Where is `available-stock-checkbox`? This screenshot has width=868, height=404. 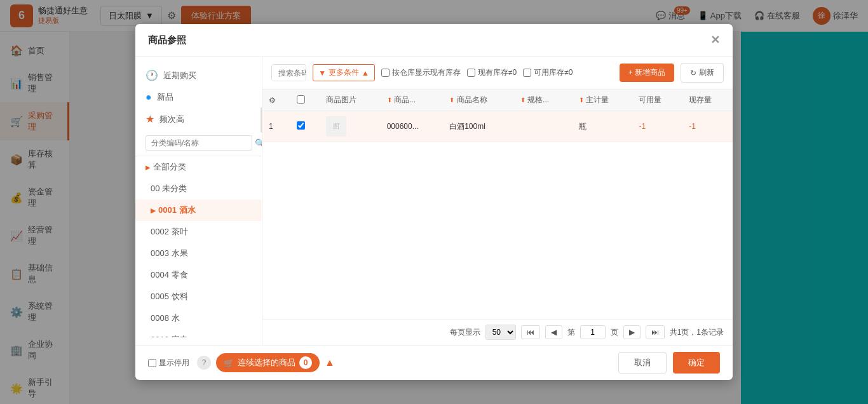
available-stock-checkbox is located at coordinates (527, 72).